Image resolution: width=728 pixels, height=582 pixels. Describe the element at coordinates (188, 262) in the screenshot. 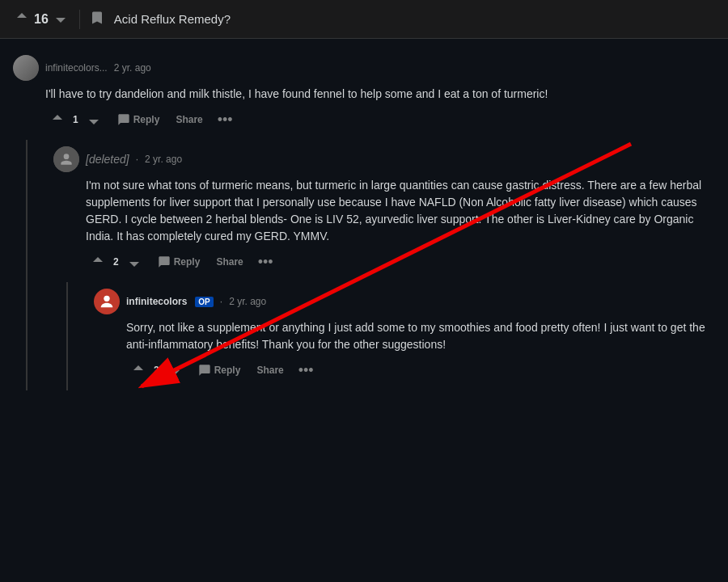

I see `comment-2-reply-label: Reply` at that location.